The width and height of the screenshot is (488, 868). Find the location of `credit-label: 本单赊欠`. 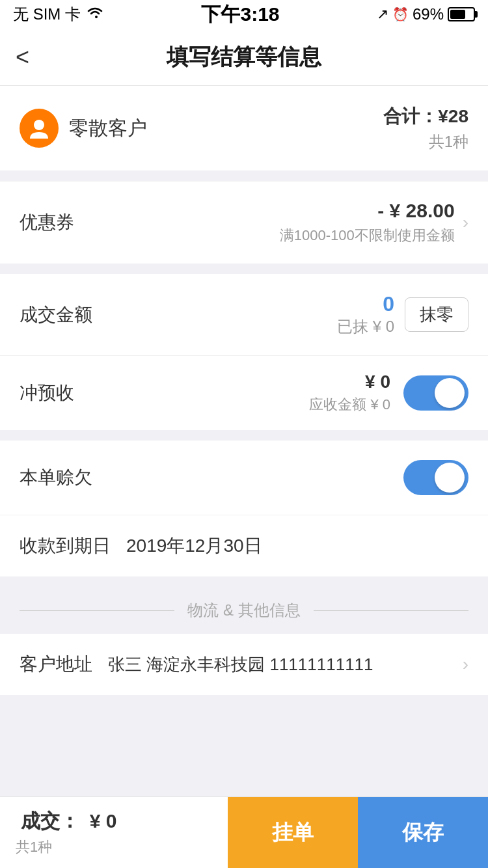

credit-label: 本单赊欠 is located at coordinates (56, 478).